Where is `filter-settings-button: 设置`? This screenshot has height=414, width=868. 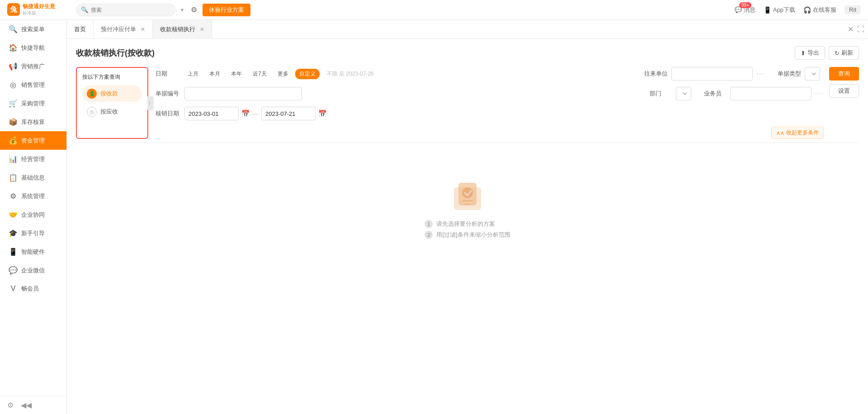
filter-settings-button: 设置 is located at coordinates (844, 91).